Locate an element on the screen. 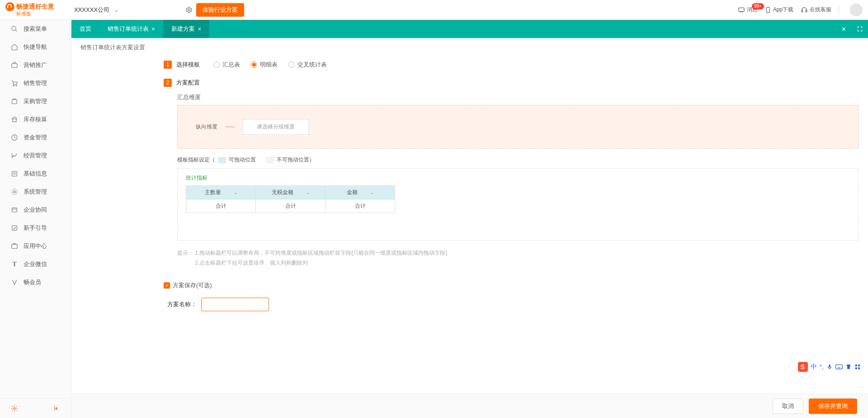  dimension-title: 汇总维度 is located at coordinates (470, 99).